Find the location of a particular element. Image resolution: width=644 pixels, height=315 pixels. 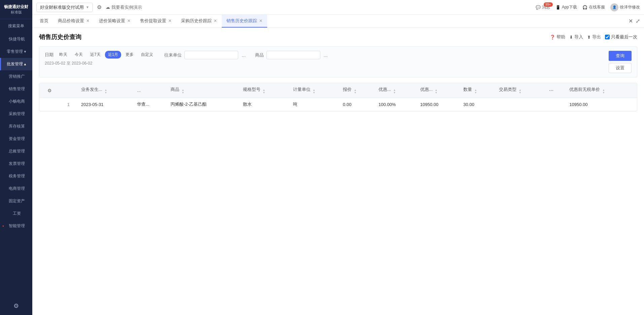

date-range-display: 2023-05-02 至 2023-06-02 is located at coordinates (100, 63).